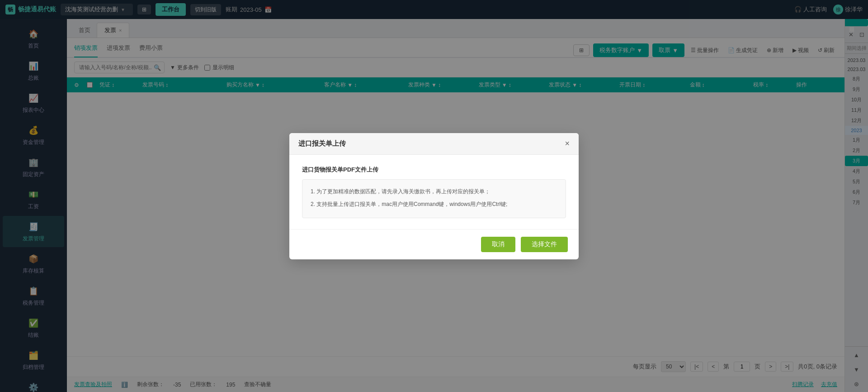 The height and width of the screenshot is (392, 868). What do you see at coordinates (434, 170) in the screenshot?
I see `modal-section-title: 进口货物报关单PDF文件上传` at bounding box center [434, 170].